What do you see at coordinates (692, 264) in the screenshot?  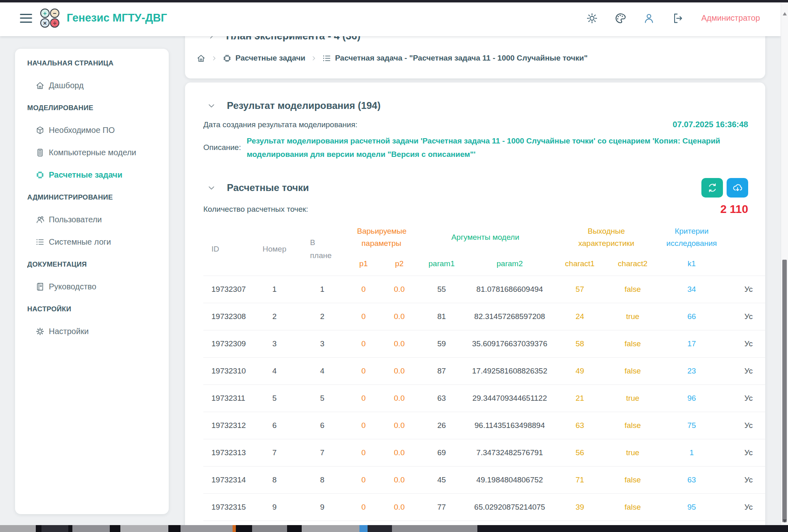 I see `sub-column-header: k1` at bounding box center [692, 264].